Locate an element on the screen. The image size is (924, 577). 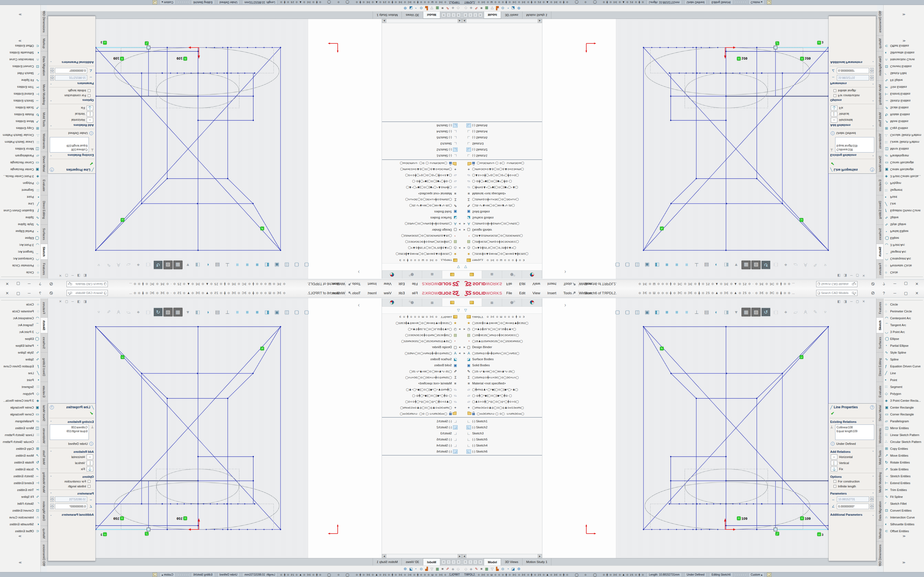
command-tab-surfaces: Surfaces is located at coordinates (44, 234).